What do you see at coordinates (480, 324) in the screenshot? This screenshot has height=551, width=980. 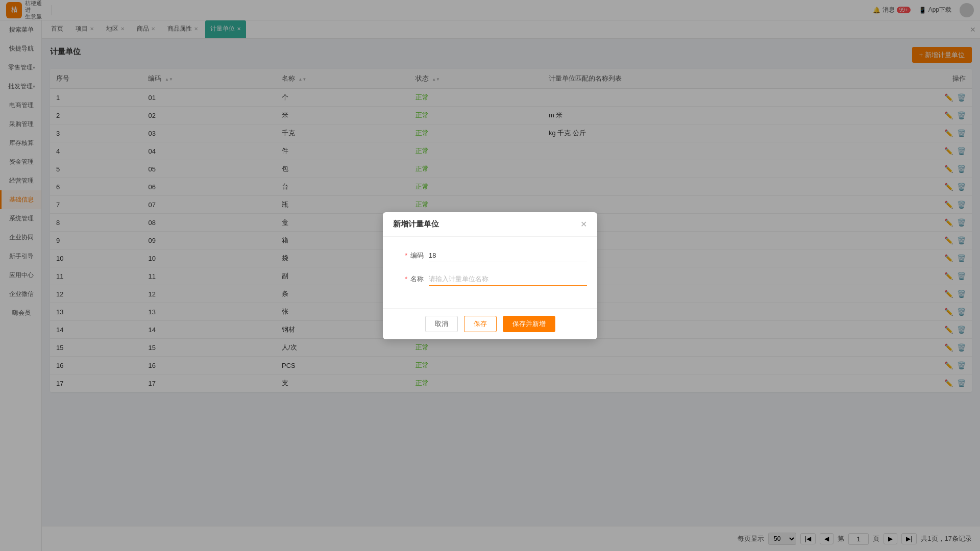 I see `save-button: 保存` at bounding box center [480, 324].